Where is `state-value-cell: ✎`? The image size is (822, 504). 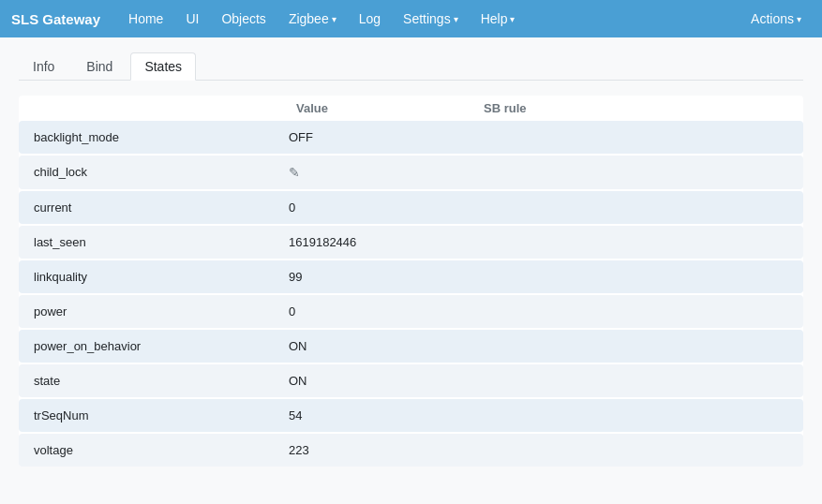
state-value-cell: ✎ is located at coordinates (375, 172).